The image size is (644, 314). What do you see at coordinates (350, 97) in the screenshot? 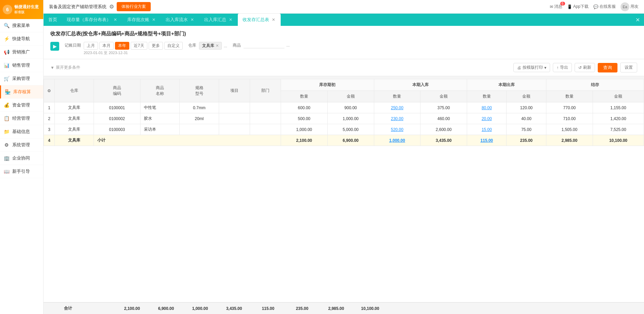
I see `col-open-amt-header: 金额` at bounding box center [350, 97].